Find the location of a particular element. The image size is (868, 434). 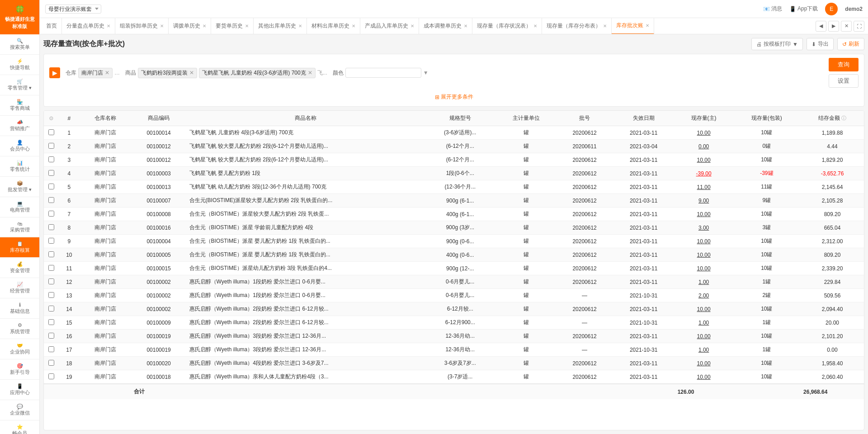

row-stock-main: 0.00 is located at coordinates (704, 146).